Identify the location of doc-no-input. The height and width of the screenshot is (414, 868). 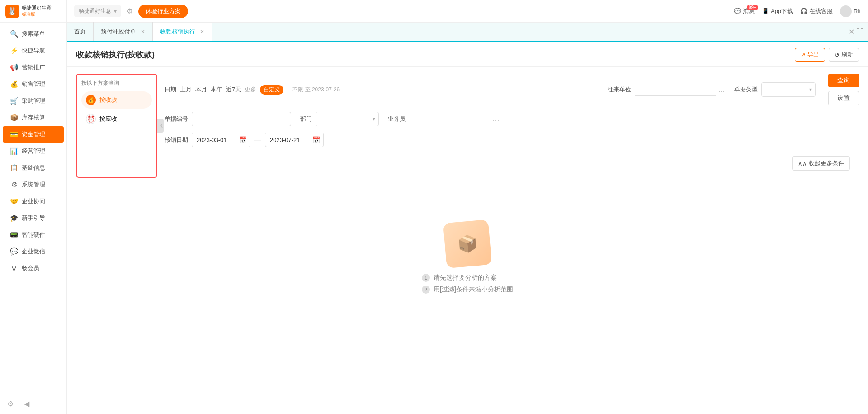
(241, 119).